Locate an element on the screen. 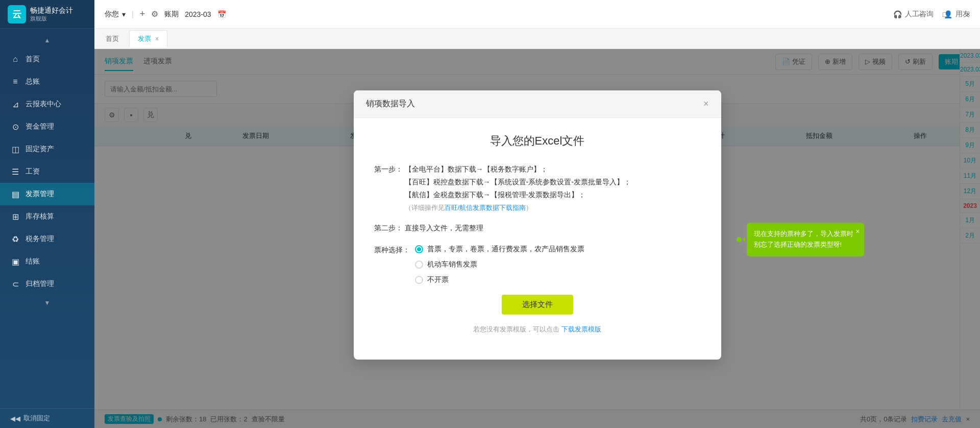  tab-home: 首页 is located at coordinates (112, 39).